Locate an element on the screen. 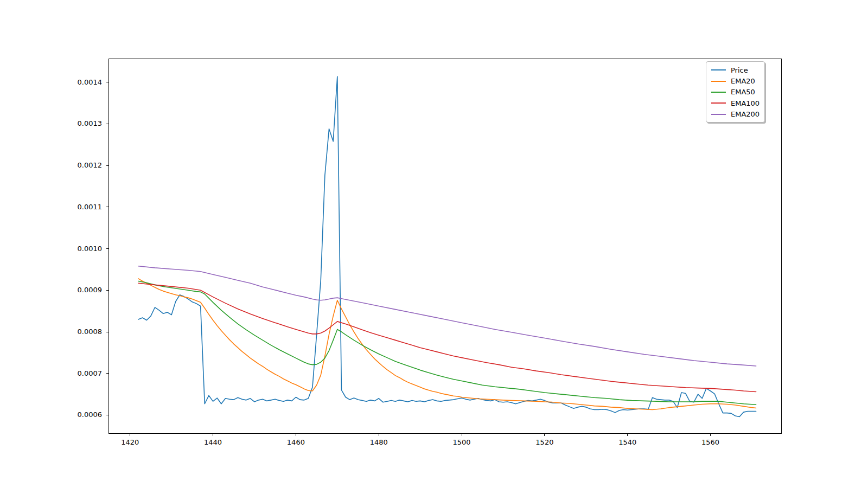 The height and width of the screenshot is (488, 868). x-tick-label: 1480 is located at coordinates (379, 442).